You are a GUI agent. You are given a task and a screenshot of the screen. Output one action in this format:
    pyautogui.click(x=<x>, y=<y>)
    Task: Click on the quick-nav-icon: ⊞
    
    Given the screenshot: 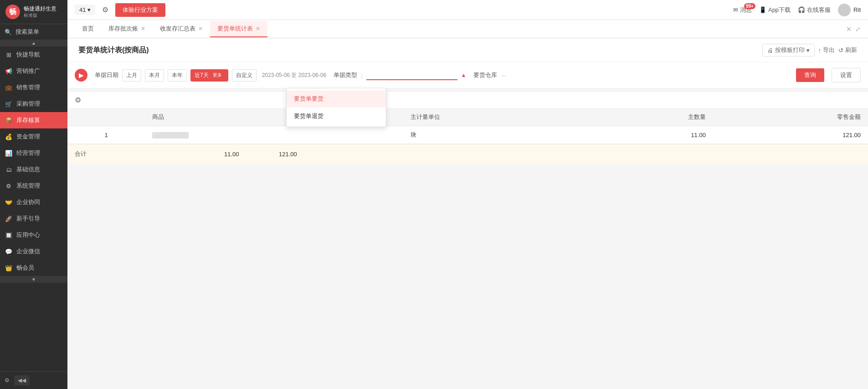 What is the action you would take?
    pyautogui.click(x=9, y=55)
    